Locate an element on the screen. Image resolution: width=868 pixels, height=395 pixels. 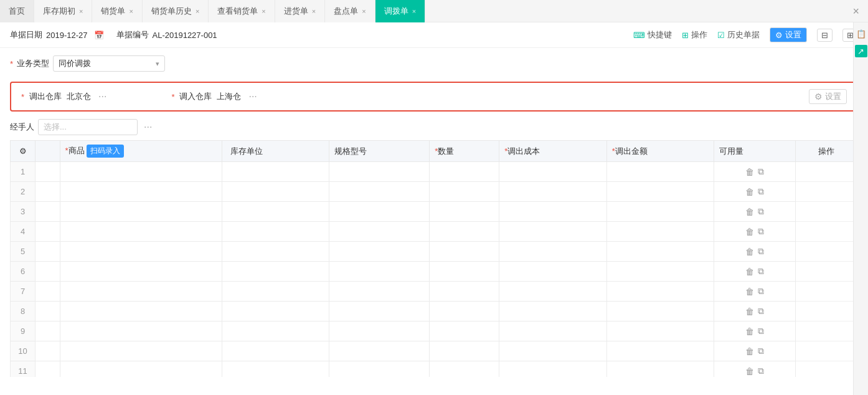
tab-bar-close-all: × is located at coordinates (856, 11).